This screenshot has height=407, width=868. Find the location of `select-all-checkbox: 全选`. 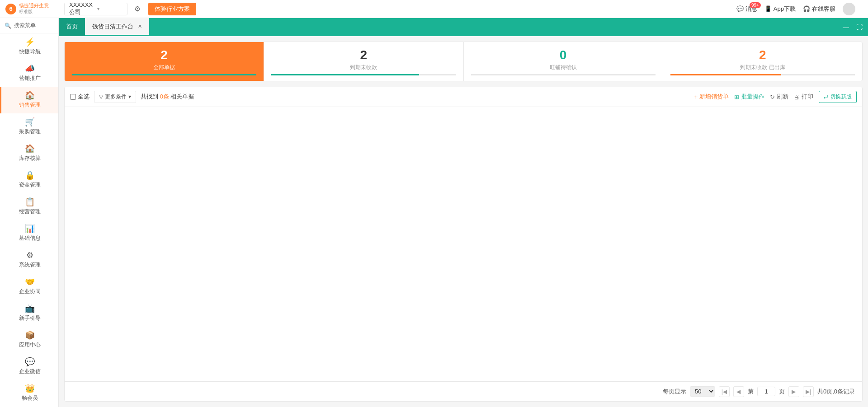

select-all-checkbox: 全选 is located at coordinates (80, 97).